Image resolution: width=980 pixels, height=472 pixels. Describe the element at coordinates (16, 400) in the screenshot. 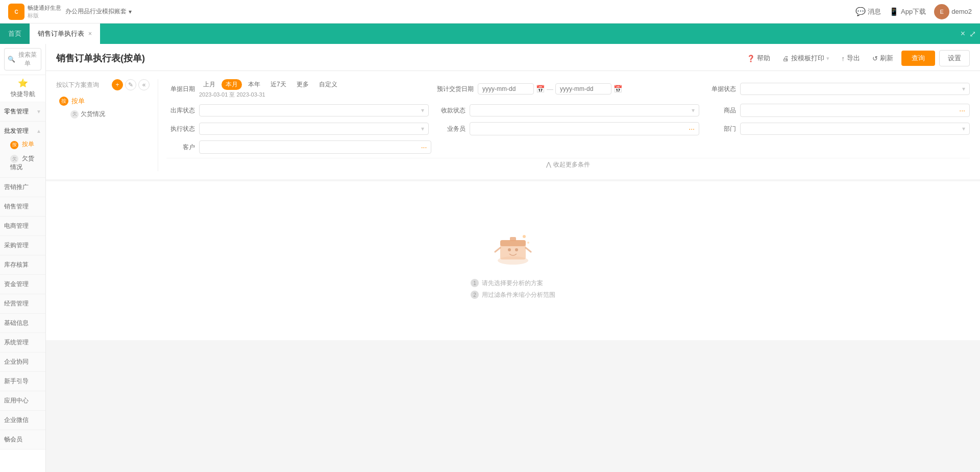

I see `sidebar-app-center-label: 应用中心` at that location.